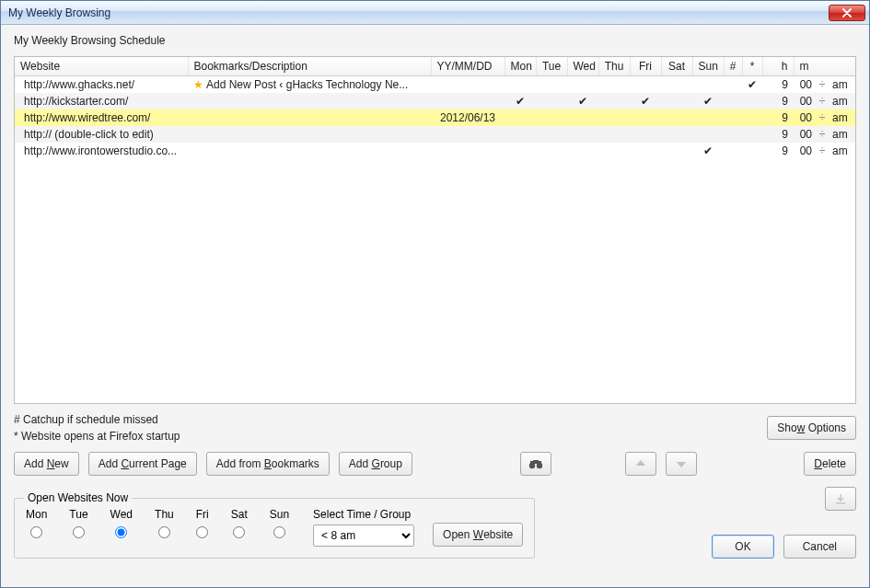 Image resolution: width=870 pixels, height=588 pixels. Describe the element at coordinates (435, 134) in the screenshot. I see `table-row: http:// (double-click to edit)900÷am` at that location.